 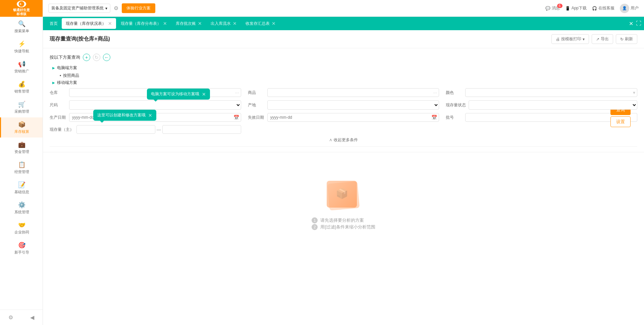 What do you see at coordinates (621, 122) in the screenshot?
I see `set-button: 设置` at bounding box center [621, 122].